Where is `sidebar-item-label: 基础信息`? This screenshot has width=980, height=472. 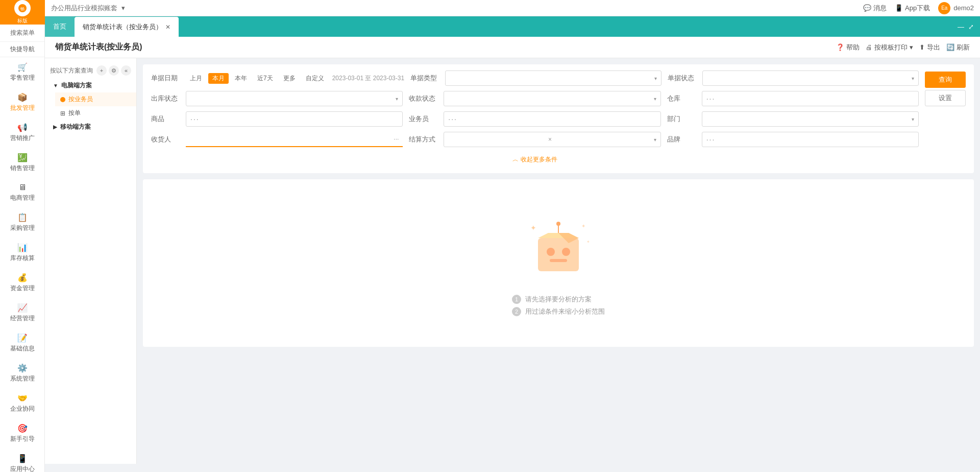 sidebar-item-label: 基础信息 is located at coordinates (22, 348).